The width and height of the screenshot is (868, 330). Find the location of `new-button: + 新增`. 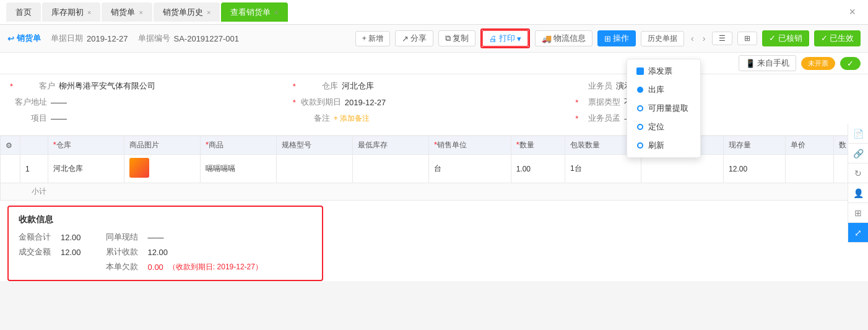

new-button: + 新增 is located at coordinates (373, 38).